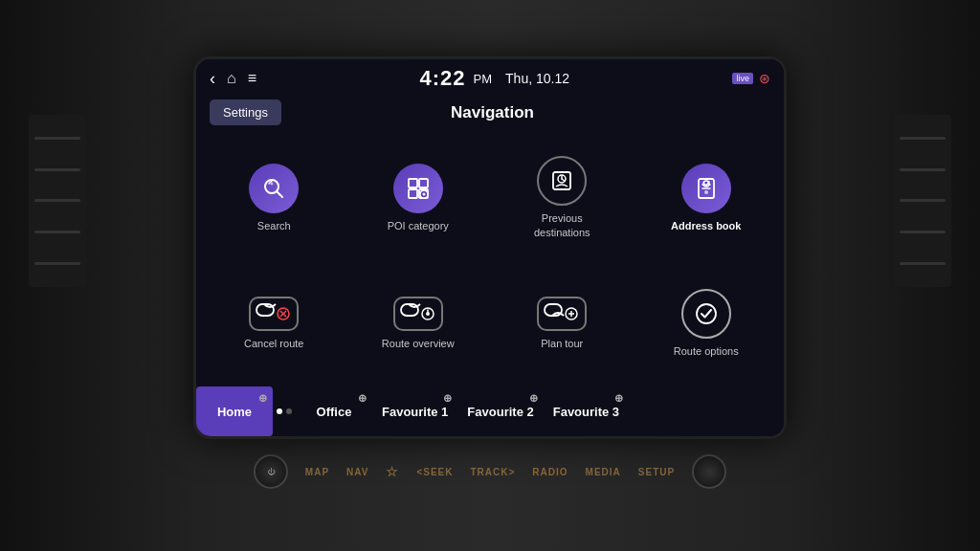 This screenshot has width=980, height=551. I want to click on map-button: MAP, so click(318, 473).